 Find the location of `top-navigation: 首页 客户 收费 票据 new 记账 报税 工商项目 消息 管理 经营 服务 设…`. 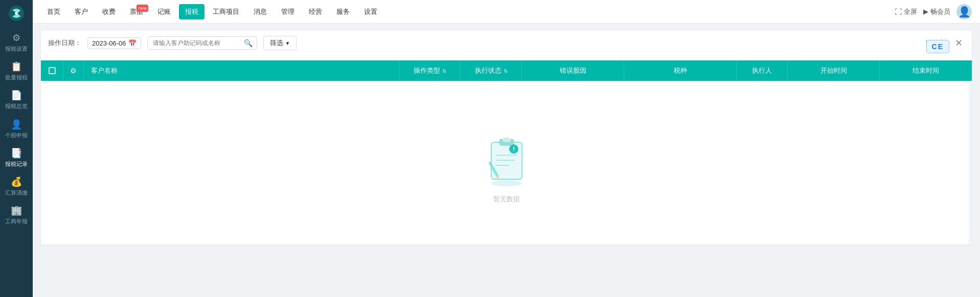

top-navigation: 首页 客户 收费 票据 new 记账 报税 工商项目 消息 管理 经营 服务 设… is located at coordinates (506, 12).